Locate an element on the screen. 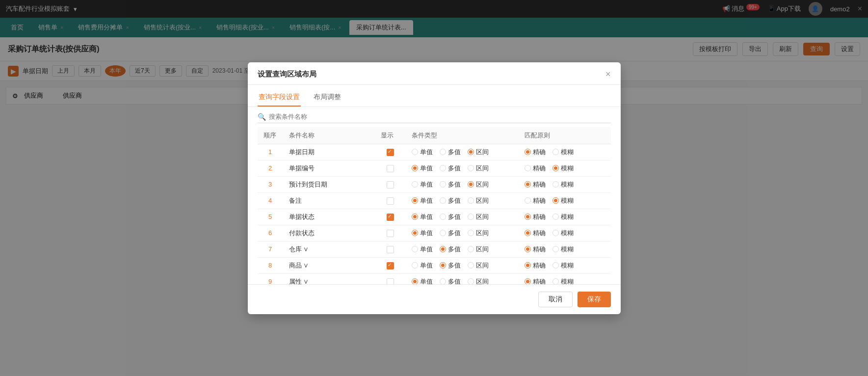 This screenshot has width=868, height=376. radio-type-single-4: 单值 is located at coordinates (422, 201).